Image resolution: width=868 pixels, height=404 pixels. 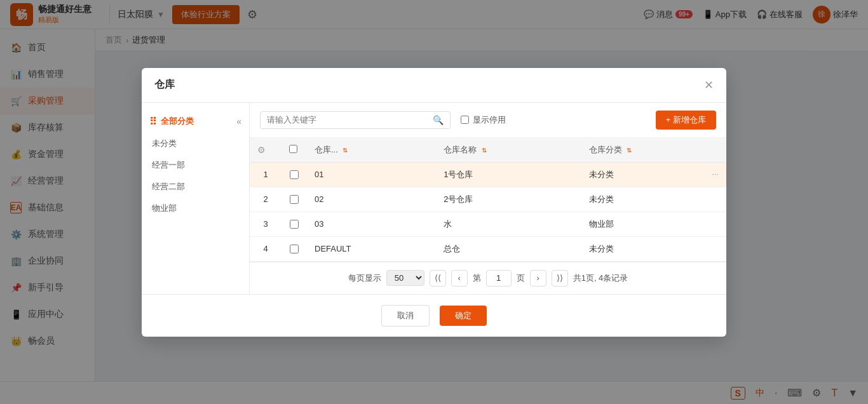 What do you see at coordinates (508, 199) in the screenshot?
I see `row-name: 2号仓库` at bounding box center [508, 199].